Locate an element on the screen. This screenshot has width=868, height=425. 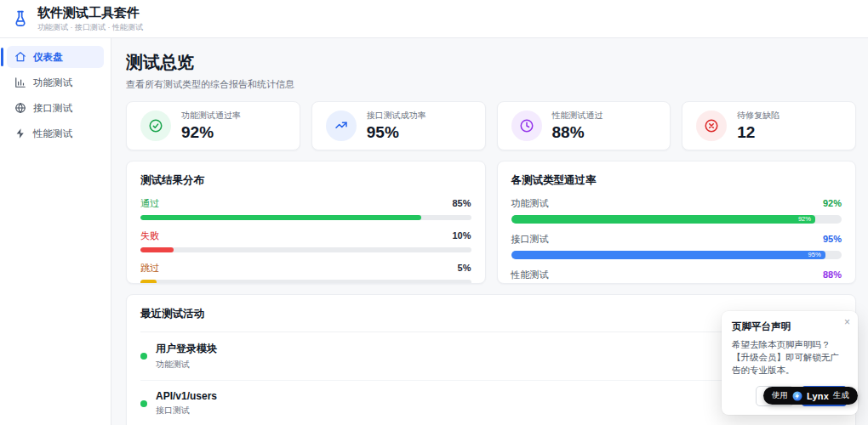
close-icon: × is located at coordinates (848, 322).